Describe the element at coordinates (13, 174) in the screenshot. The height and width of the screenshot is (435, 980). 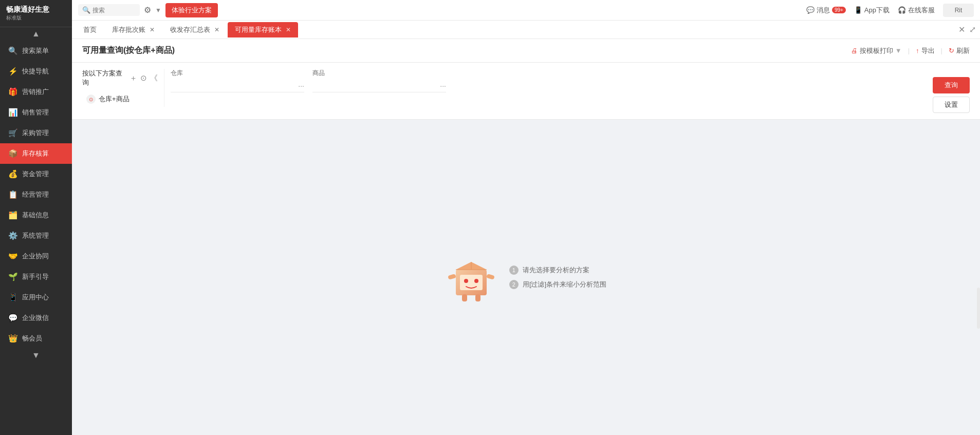
I see `money-icon: 💰` at that location.